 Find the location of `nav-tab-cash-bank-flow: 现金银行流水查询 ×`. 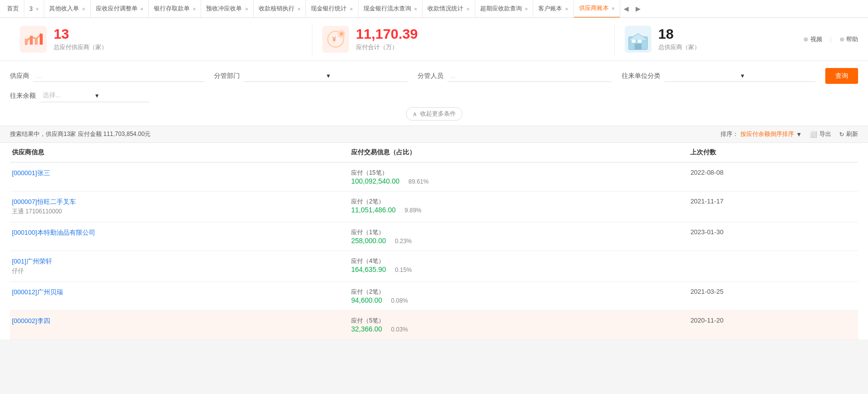

nav-tab-cash-bank-flow: 现金银行流水查询 × is located at coordinates (390, 9).